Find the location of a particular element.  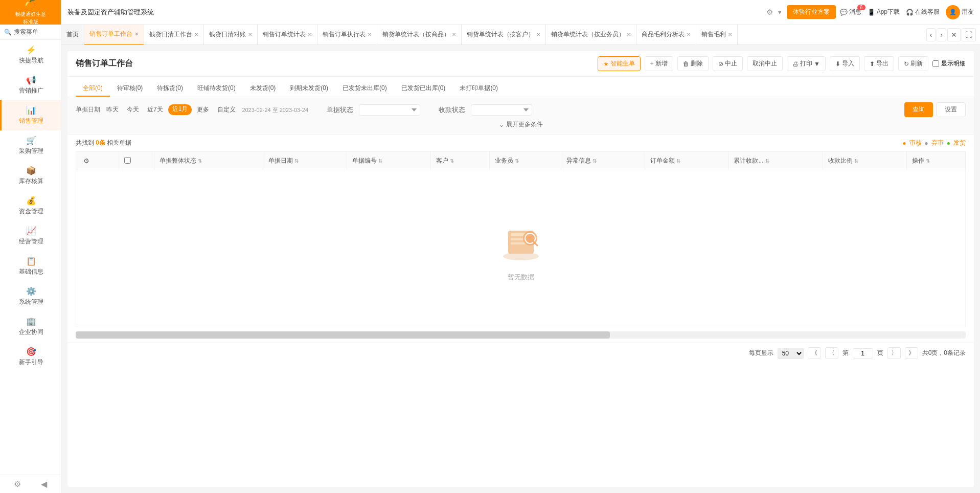

tab-close-all-btn: ✕ is located at coordinates (954, 35).